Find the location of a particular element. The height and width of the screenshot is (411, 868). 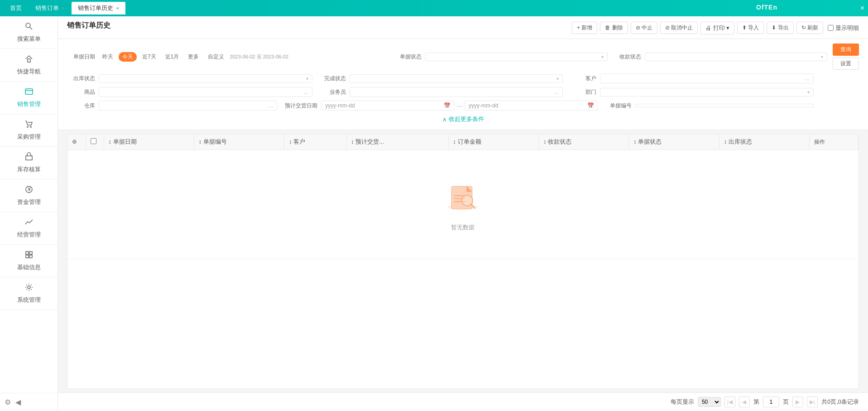

new-button: + 新增 is located at coordinates (585, 28).